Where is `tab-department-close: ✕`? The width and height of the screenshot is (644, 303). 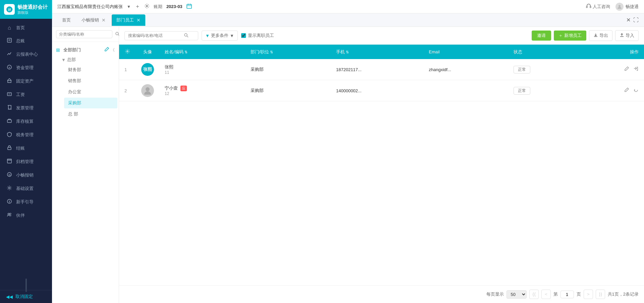 tab-department-close: ✕ is located at coordinates (139, 20).